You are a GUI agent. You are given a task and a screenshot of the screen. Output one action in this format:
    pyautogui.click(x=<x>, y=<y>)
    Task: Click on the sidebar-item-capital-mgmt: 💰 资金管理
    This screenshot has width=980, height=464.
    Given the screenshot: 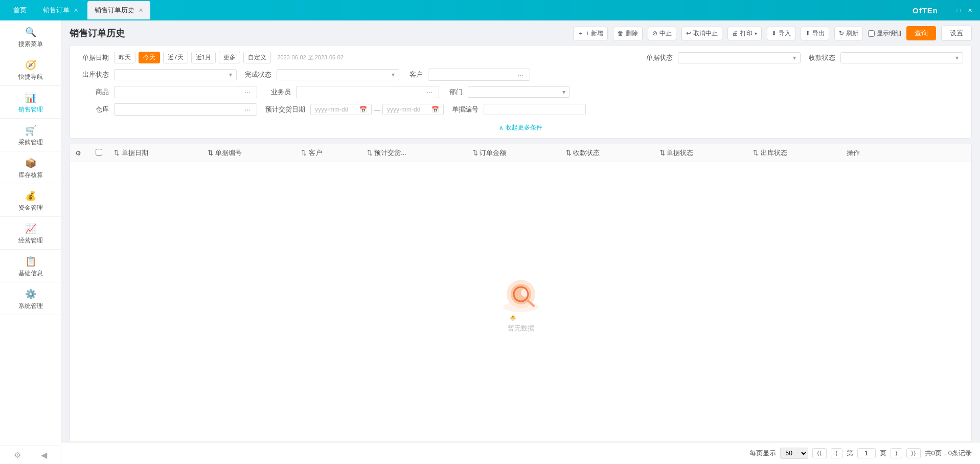 What is the action you would take?
    pyautogui.click(x=31, y=201)
    